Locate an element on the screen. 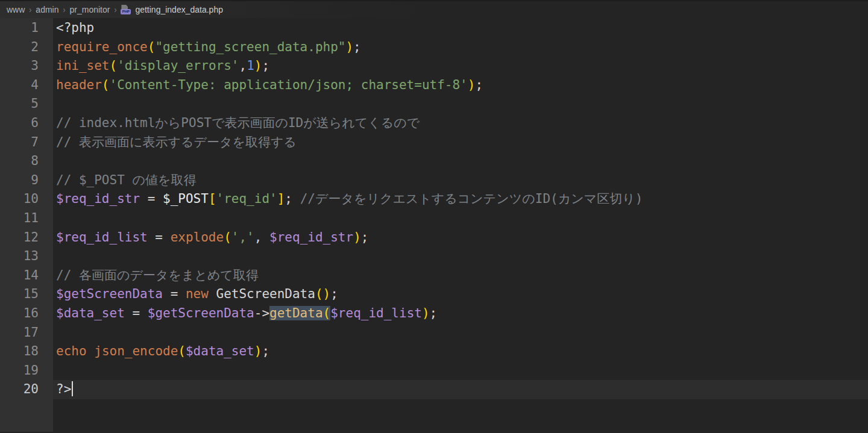 The image size is (868, 433). code-line: 20?> is located at coordinates (434, 390).